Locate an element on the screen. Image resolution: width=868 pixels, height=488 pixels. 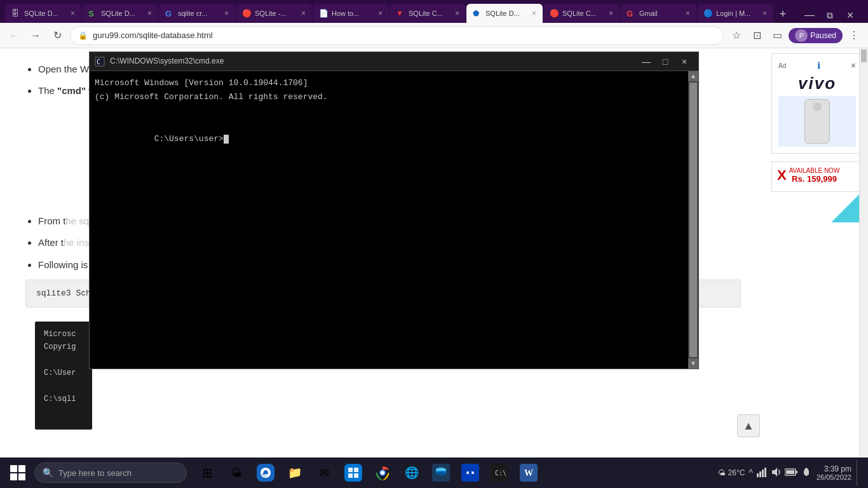
taskbar-app-google: 🌐 is located at coordinates (412, 473).